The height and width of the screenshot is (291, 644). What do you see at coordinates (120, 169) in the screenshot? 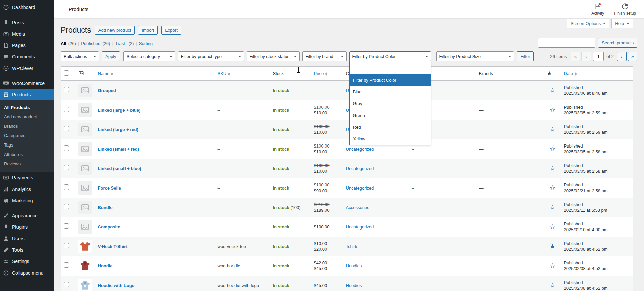
I see `product-name-link: Linked (small + blue)` at bounding box center [120, 169].